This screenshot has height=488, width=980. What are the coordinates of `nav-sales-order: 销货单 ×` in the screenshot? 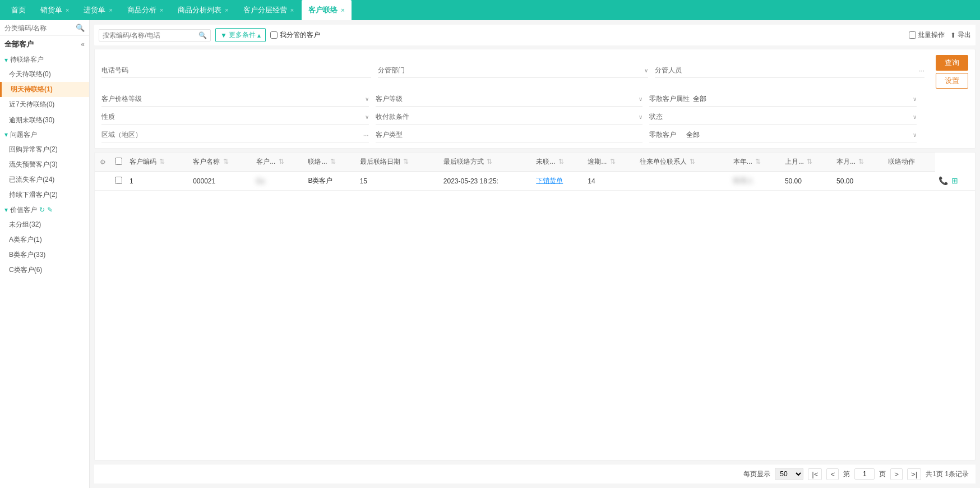 It's located at (55, 10).